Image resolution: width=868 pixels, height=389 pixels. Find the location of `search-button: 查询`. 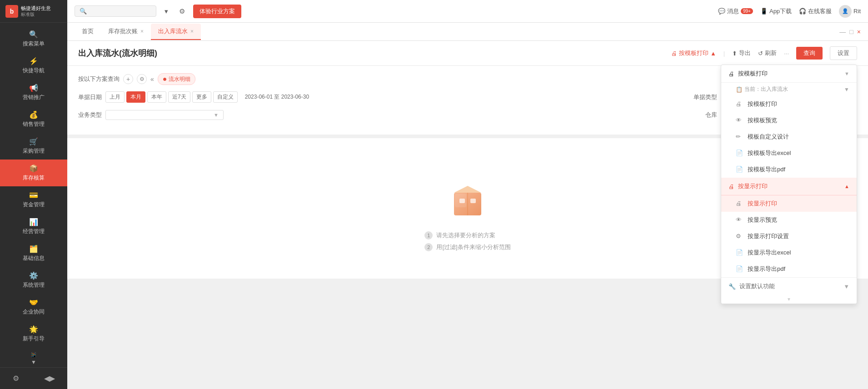

search-button: 查询 is located at coordinates (809, 53).